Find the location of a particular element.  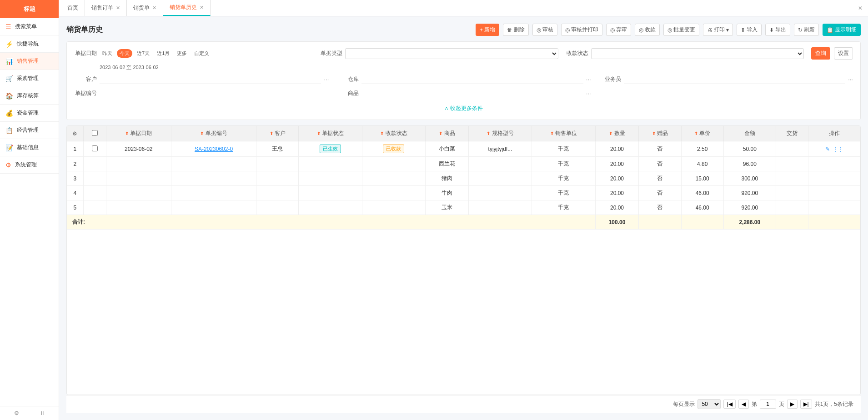

tab-sales-order: 销售订单 ✕ is located at coordinates (106, 8).